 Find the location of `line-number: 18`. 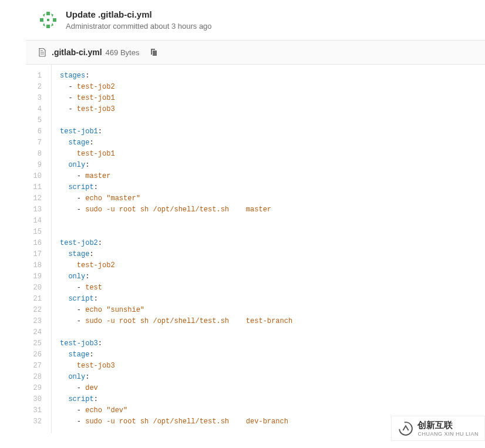

line-number: 18 is located at coordinates (36, 265).